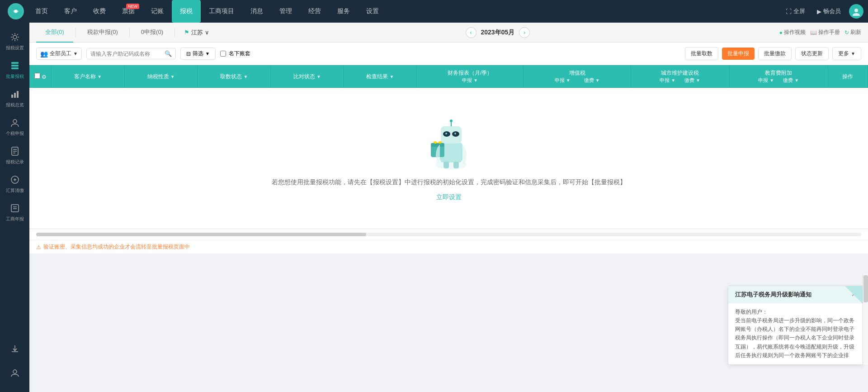  I want to click on more-chevron-icon: ▼, so click(853, 53).